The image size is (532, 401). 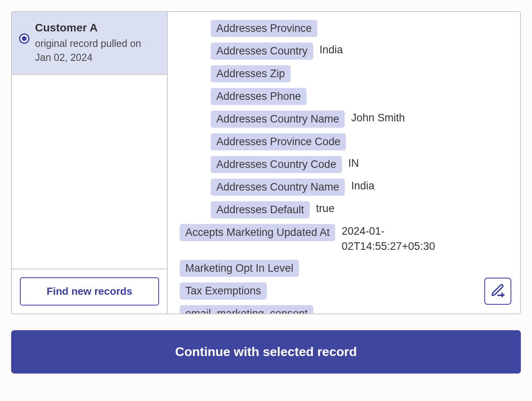 What do you see at coordinates (405, 239) in the screenshot?
I see `field-value: 2024-01-02T14:55:27+05:30` at bounding box center [405, 239].